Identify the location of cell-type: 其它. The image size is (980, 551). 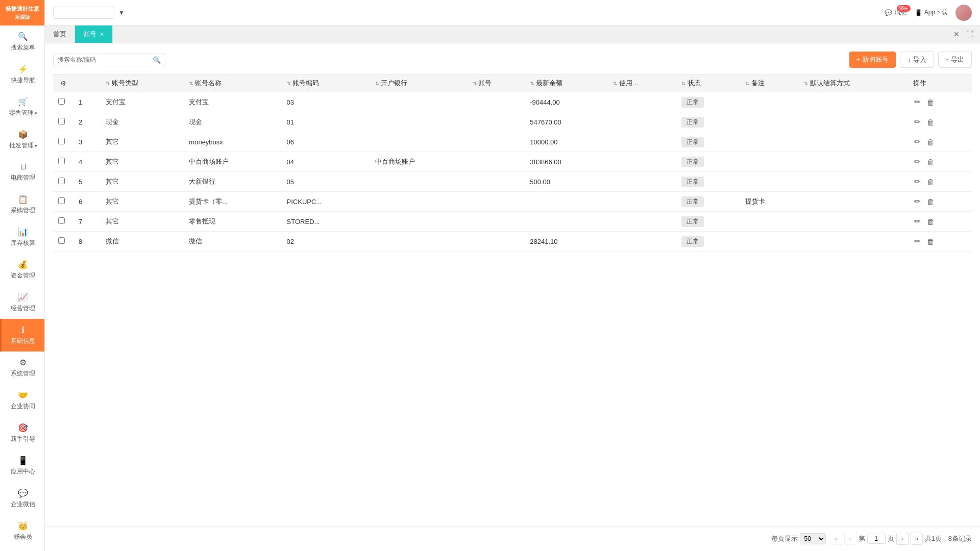
(142, 142).